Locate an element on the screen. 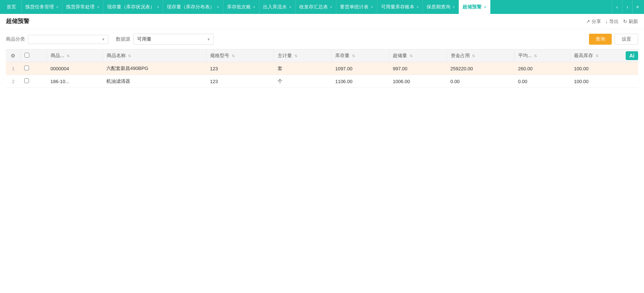 The width and height of the screenshot is (644, 293). col-avg-header: 平均... ⇅ is located at coordinates (542, 56).